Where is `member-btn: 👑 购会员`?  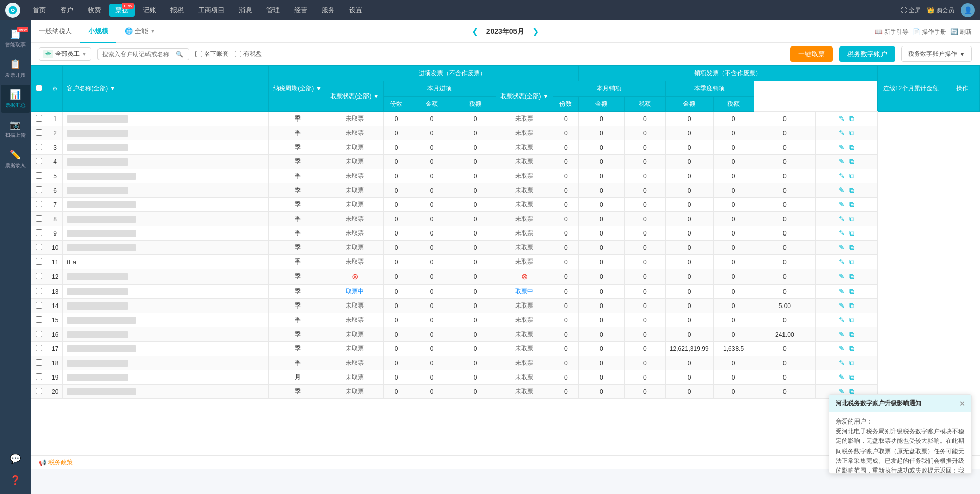 member-btn: 👑 购会员 is located at coordinates (941, 10).